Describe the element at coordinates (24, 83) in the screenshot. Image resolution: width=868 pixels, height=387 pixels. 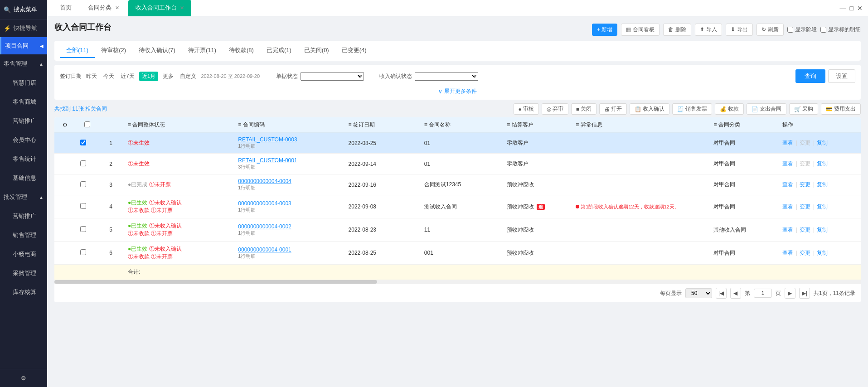
I see `sidebar-item-smart-store: 智慧门店` at that location.